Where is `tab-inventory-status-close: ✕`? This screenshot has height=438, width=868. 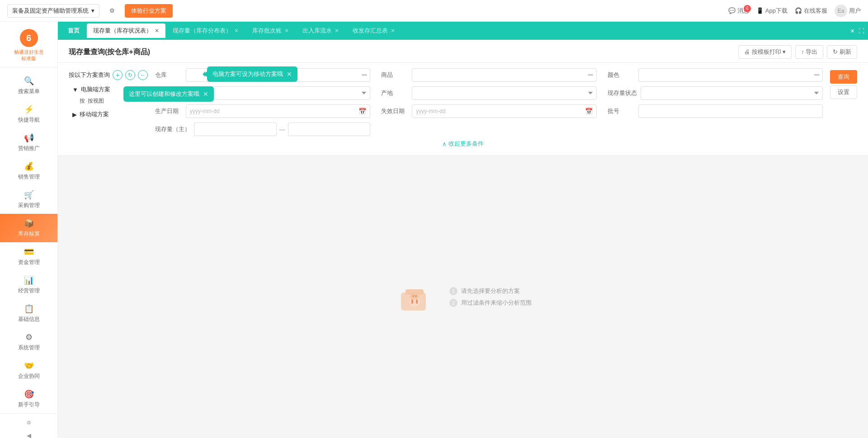 tab-inventory-status-close: ✕ is located at coordinates (157, 31).